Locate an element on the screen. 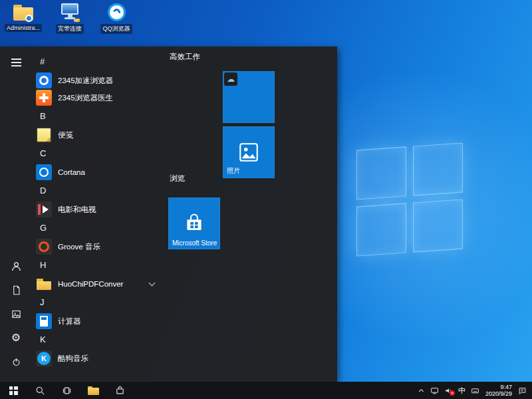  tray-expand-button is located at coordinates (422, 390).